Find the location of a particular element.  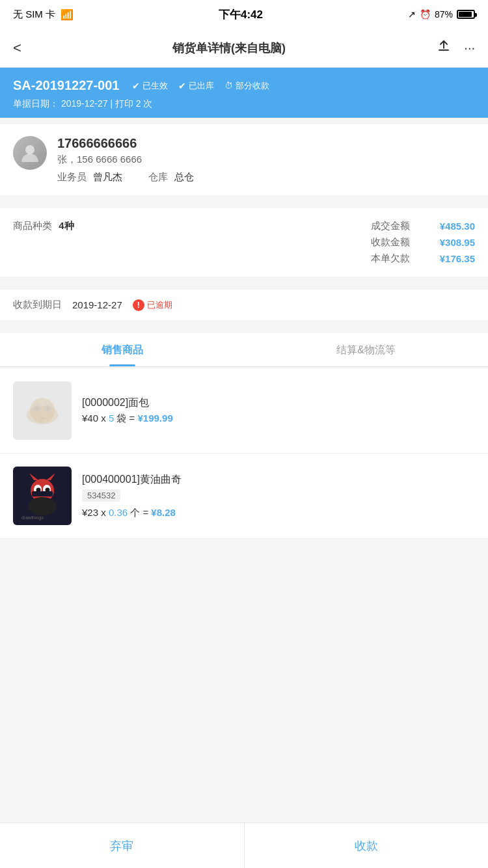

deal-amount-value: ¥485.30 is located at coordinates (449, 226).